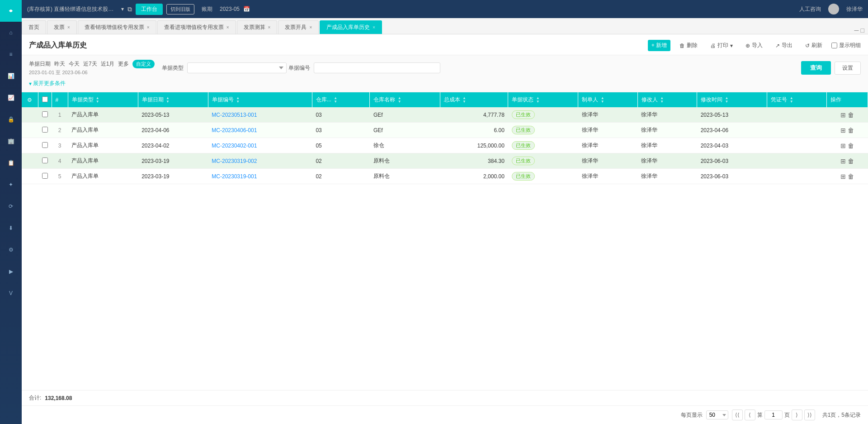 The width and height of the screenshot is (868, 424). Describe the element at coordinates (377, 68) in the screenshot. I see `filter-number-input` at that location.